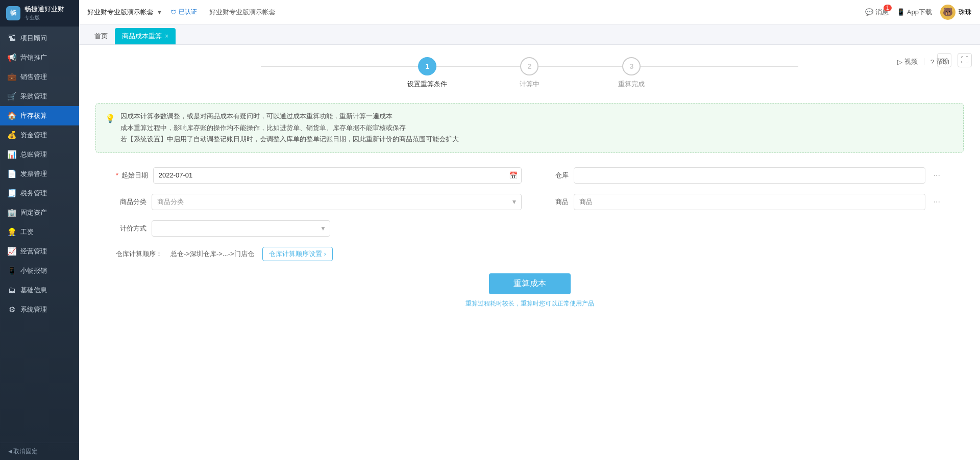 This screenshot has width=980, height=460. I want to click on sidebar-item-label: 营销推广, so click(34, 58).